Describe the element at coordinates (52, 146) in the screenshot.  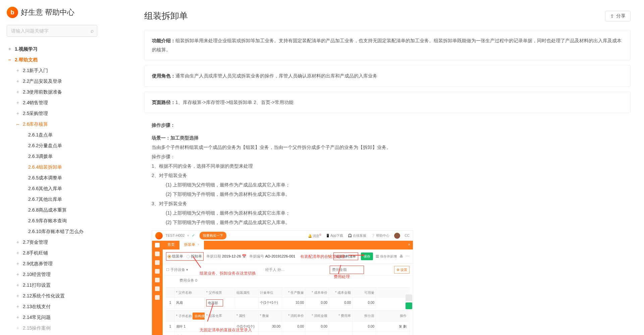
I see `nav-2-6-2: 2.6.2分量盘点单` at that location.